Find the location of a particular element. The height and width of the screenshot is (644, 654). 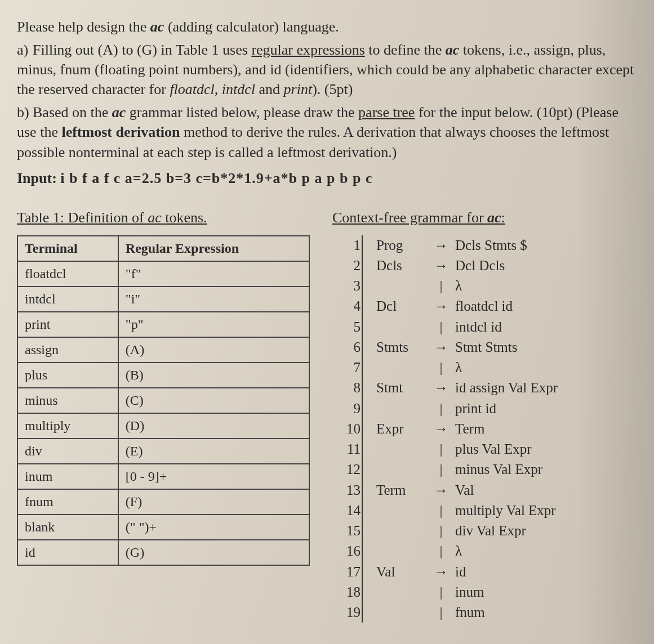

rule-number: 10 is located at coordinates (347, 429).